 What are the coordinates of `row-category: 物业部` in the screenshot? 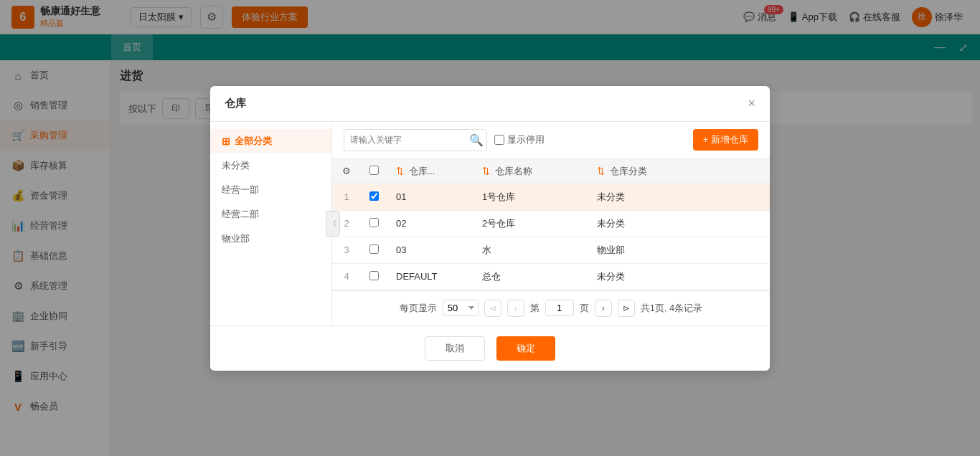 It's located at (679, 250).